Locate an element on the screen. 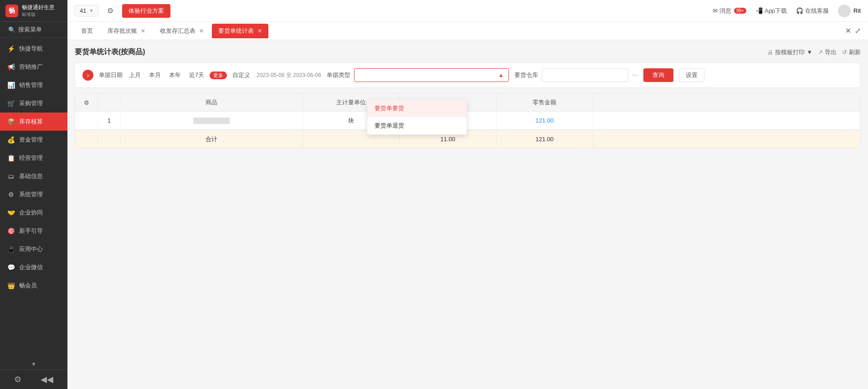  headset-icon: 🎧 is located at coordinates (800, 11).